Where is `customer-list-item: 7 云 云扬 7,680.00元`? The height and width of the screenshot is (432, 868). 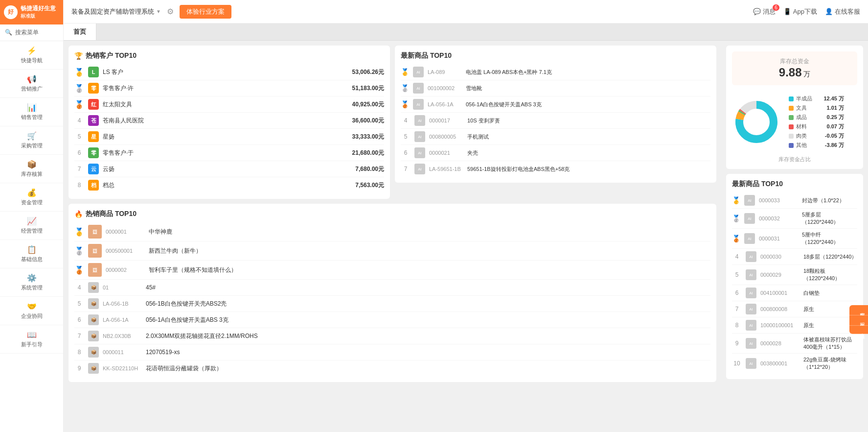
customer-list-item: 7 云 云扬 7,680.00元 is located at coordinates (229, 169).